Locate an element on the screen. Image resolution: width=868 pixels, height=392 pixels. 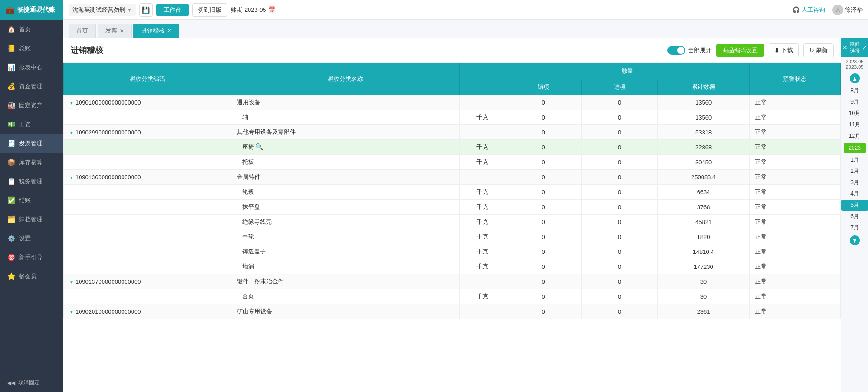
sidebar-footer: ◀◀ 取消固定 is located at coordinates (32, 382).